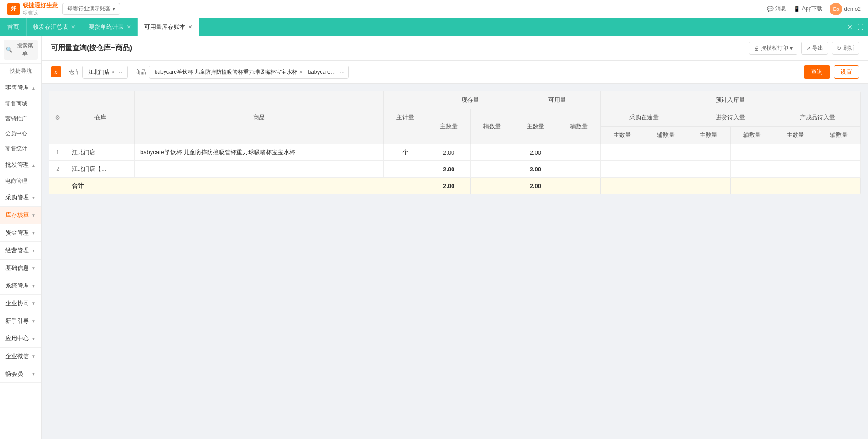  What do you see at coordinates (121, 72) in the screenshot?
I see `warehouse-more-icon: ···` at bounding box center [121, 72].